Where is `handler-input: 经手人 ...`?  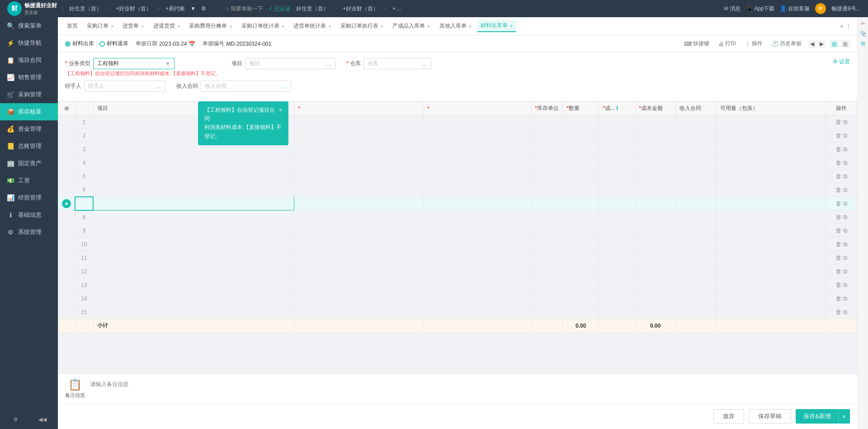 handler-input: 经手人 ... is located at coordinates (125, 86).